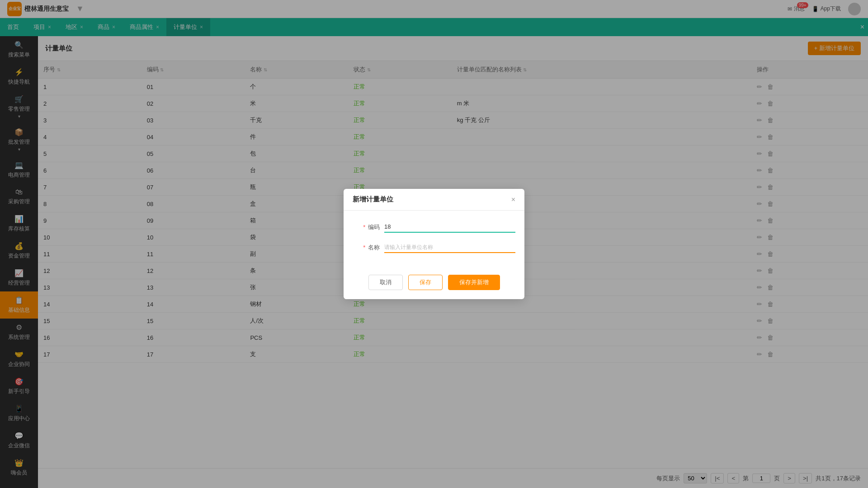 The image size is (868, 488). What do you see at coordinates (434, 227) in the screenshot?
I see `code-form-row: * 编码` at bounding box center [434, 227].